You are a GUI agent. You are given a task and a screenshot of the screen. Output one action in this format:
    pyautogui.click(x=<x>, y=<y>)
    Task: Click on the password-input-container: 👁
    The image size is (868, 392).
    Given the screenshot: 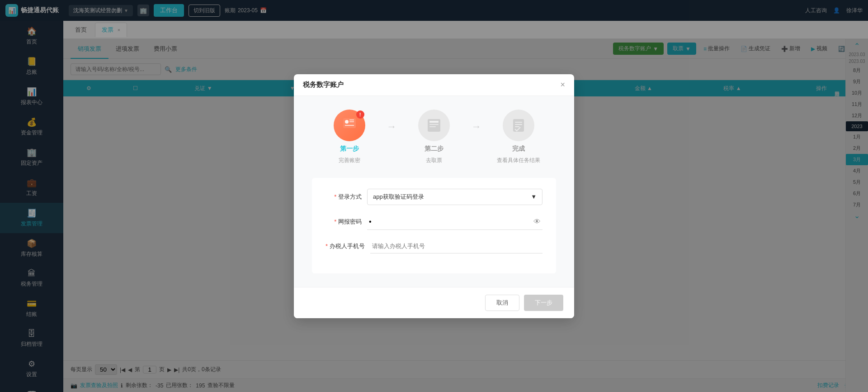 What is the action you would take?
    pyautogui.click(x=455, y=222)
    